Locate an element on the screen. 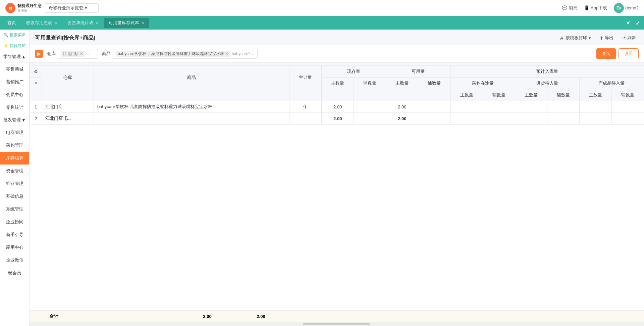  product-tag-1-value: babycare学饮杯 儿童防摔防撞吸管杯重力球吸嘴杯宝宝水杯 is located at coordinates (171, 54).